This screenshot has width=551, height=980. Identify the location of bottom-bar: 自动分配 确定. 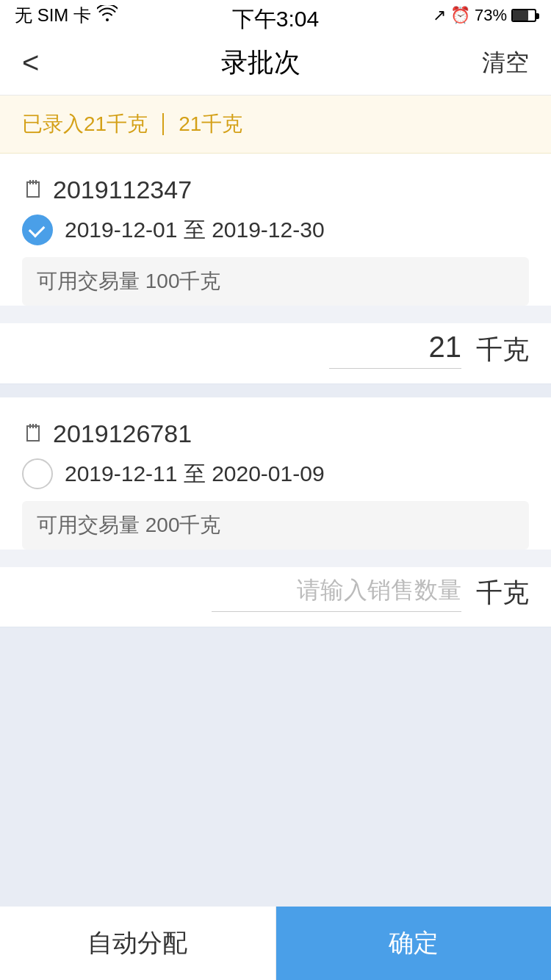
(276, 943).